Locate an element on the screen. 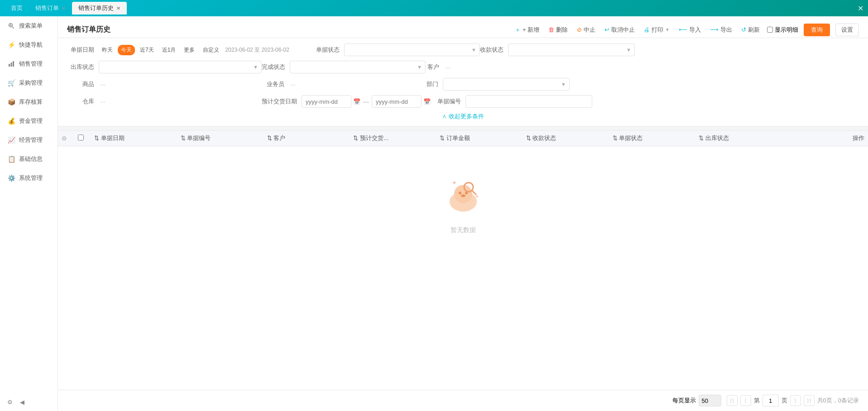 The width and height of the screenshot is (868, 411). tab-sales-order-history: 销售订单历史 ✕ is located at coordinates (100, 8).